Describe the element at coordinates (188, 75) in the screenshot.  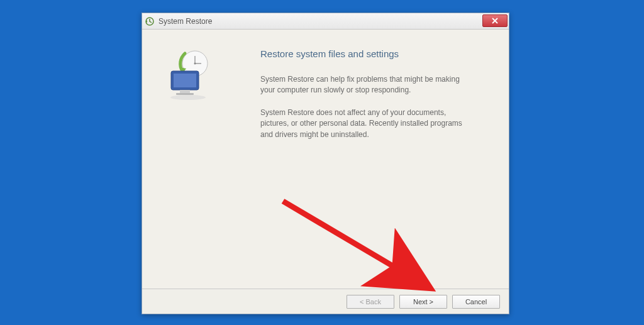
I see `restore-graphic-icon` at that location.